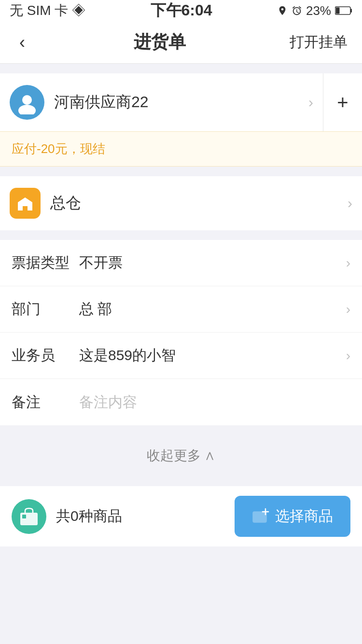 The image size is (362, 644). What do you see at coordinates (45, 355) in the screenshot?
I see `salesman-label: 业务员` at bounding box center [45, 355].